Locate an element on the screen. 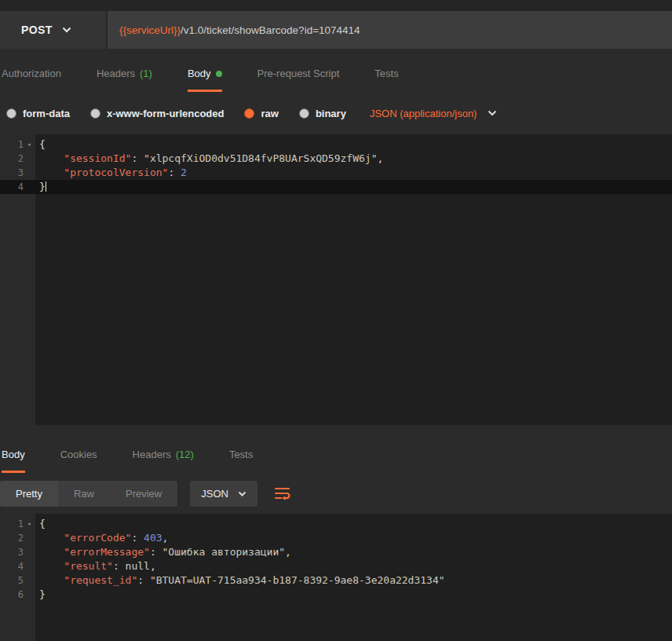 Image resolution: width=672 pixels, height=641 pixels. view-raw: Raw is located at coordinates (84, 493).